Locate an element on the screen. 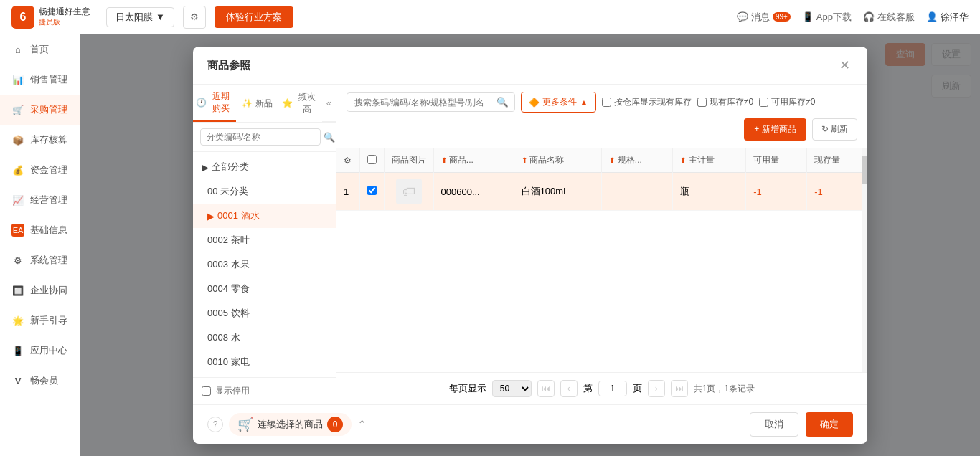 This screenshot has height=456, width=980. collapse-footer-button: ⌃ is located at coordinates (362, 424).